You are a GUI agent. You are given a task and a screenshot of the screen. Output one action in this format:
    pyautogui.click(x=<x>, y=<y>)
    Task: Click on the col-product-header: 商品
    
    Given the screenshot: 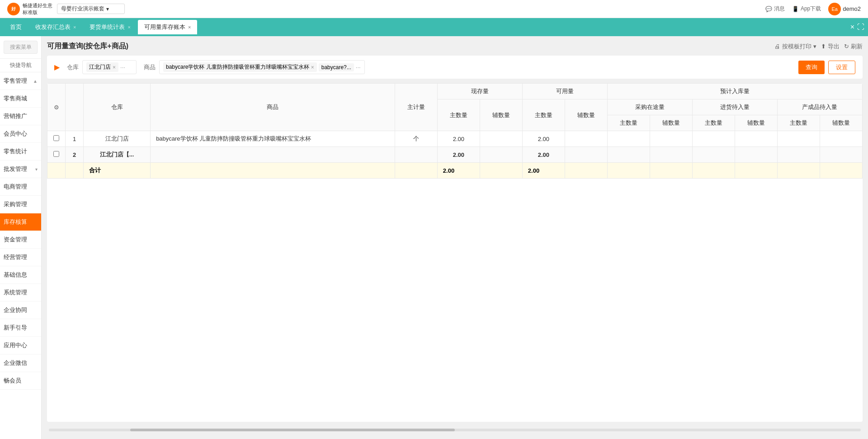 What is the action you would take?
    pyautogui.click(x=273, y=108)
    